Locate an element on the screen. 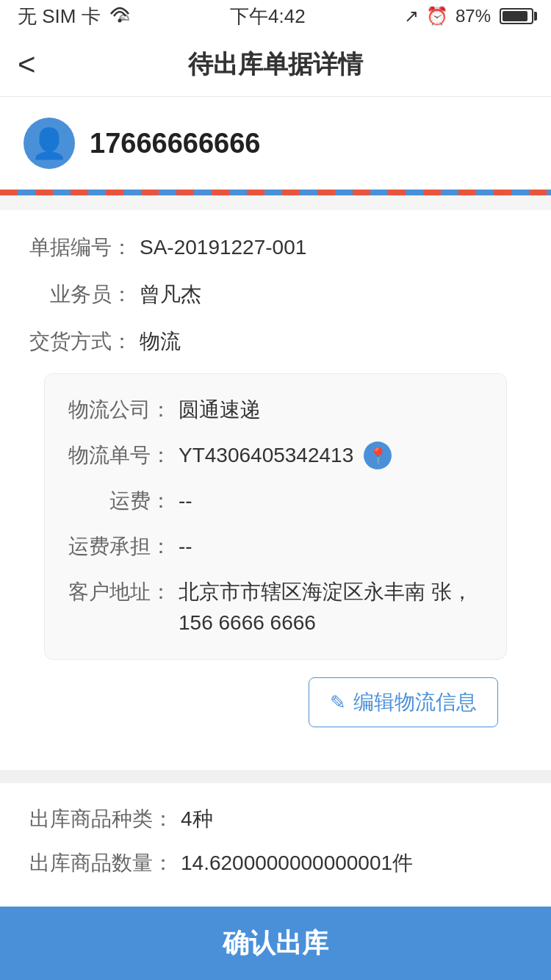  goods-section: 出库商品种类： 4种 出库商品数量： 14.62000000000000​01件 is located at coordinates (276, 841).